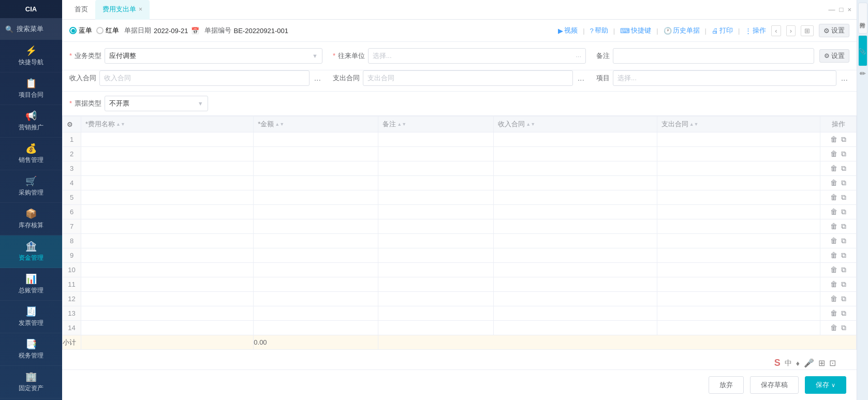  What do you see at coordinates (122, 10) in the screenshot?
I see `tab-expense: 费用支出单 ×` at bounding box center [122, 10].